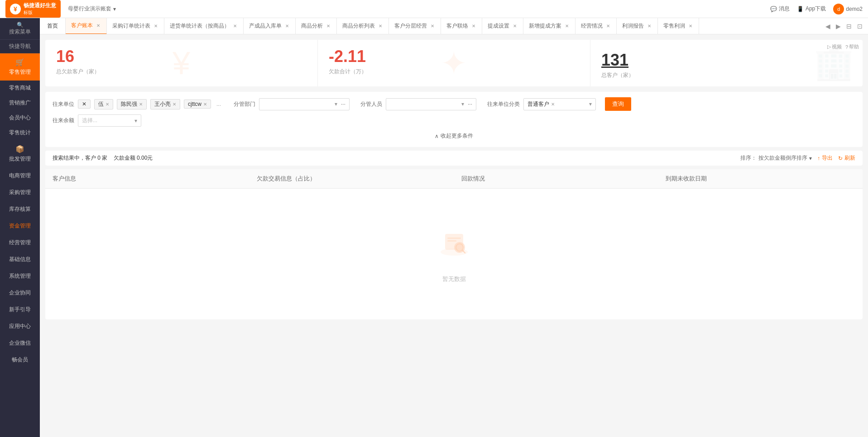 The image size is (868, 437). What do you see at coordinates (20, 226) in the screenshot?
I see `sidebar-item-finance: 资金管理` at bounding box center [20, 226].